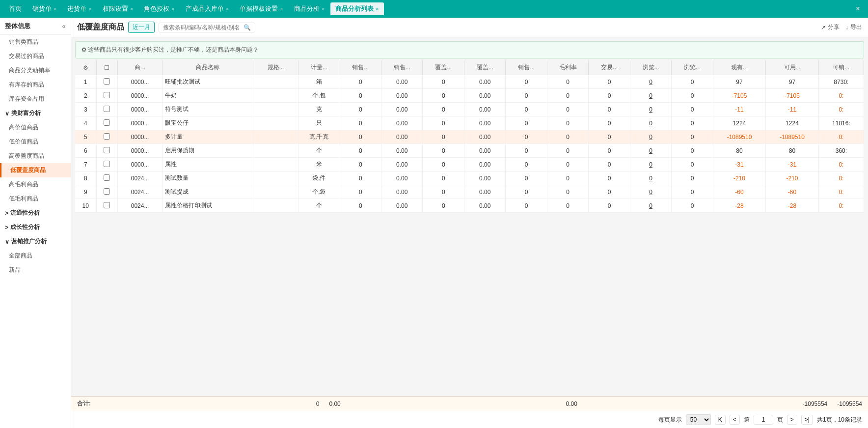 This screenshot has height=428, width=868. I want to click on sidebar-item-category-sales-rate: 商品分类动销率, so click(35, 71).